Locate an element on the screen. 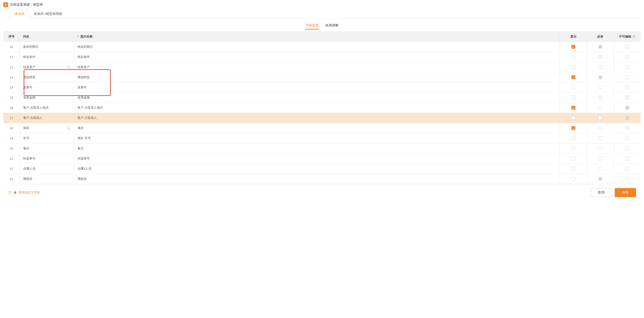  row-display-name: 备注 is located at coordinates (317, 148).